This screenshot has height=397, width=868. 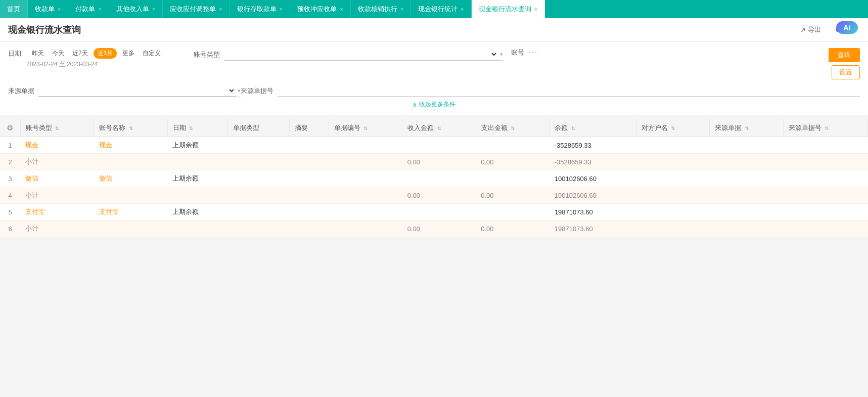 I want to click on date-filter-section: 日期 昨天 今天 近7天 近1月 更多 自定义 2023-02-24 至 202…, so click(x=86, y=59).